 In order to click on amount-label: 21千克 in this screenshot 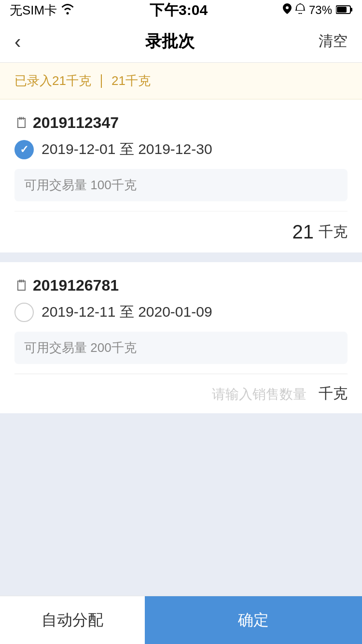, I will do `click(131, 81)`.